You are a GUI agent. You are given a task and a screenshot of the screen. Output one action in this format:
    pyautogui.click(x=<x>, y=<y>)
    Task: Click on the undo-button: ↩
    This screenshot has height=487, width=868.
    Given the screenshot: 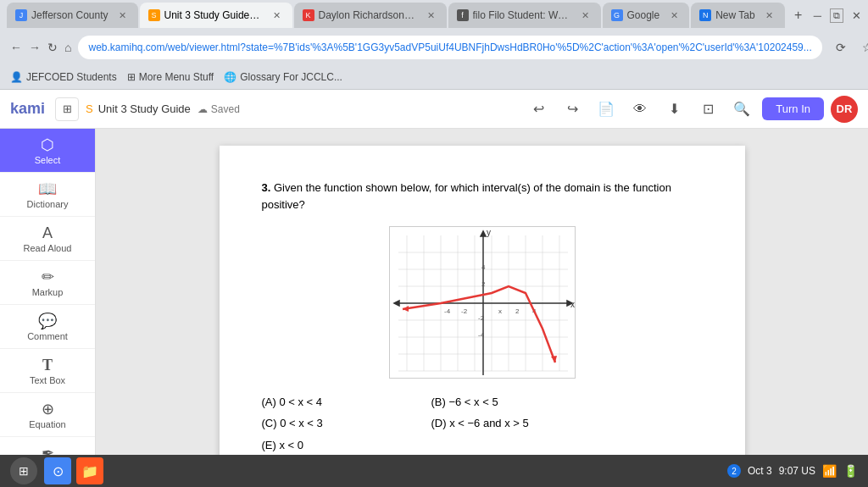 What is the action you would take?
    pyautogui.click(x=538, y=109)
    